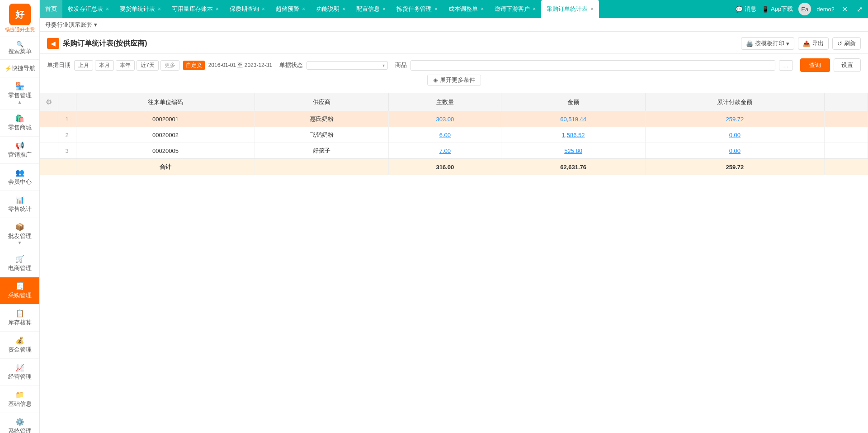  Describe the element at coordinates (104, 65) in the screenshot. I see `date-btn-this-month: 本月` at that location.